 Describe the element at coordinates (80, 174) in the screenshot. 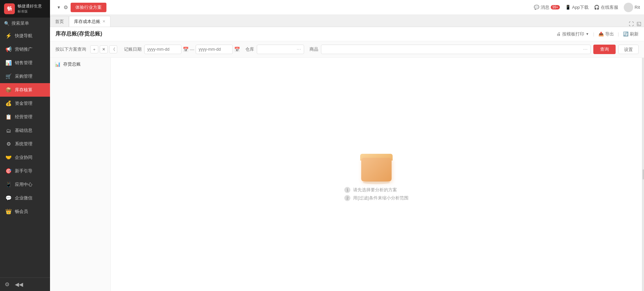

I see `left-panel: 📊 存货总账` at that location.